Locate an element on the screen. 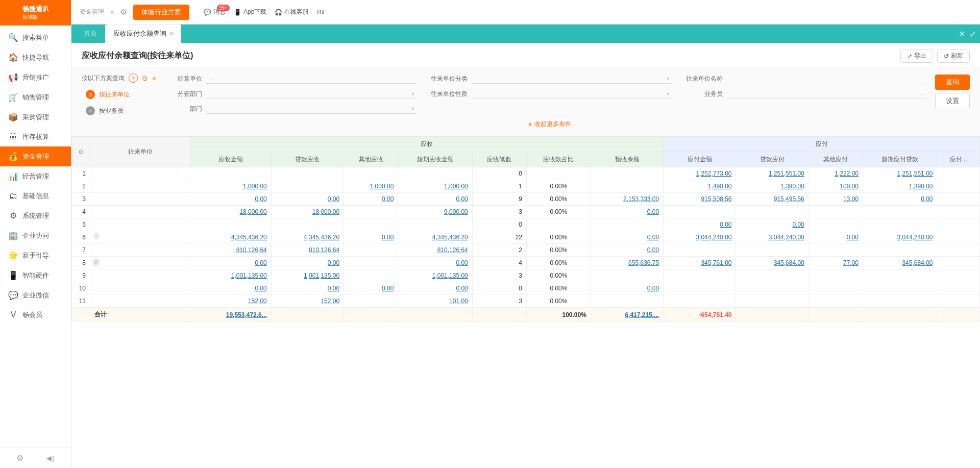 The width and height of the screenshot is (980, 468). filter-salesperson-input: ··· is located at coordinates (827, 94).